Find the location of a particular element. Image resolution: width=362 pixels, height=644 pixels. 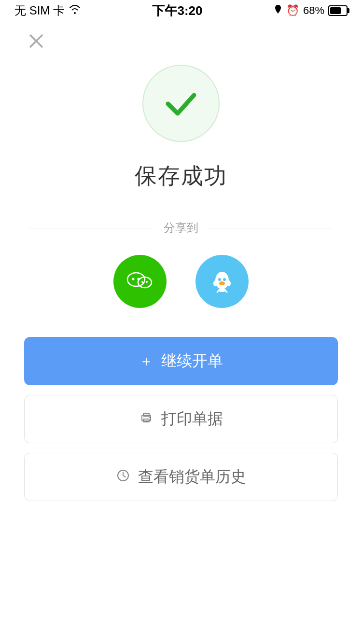

checkmark-icon is located at coordinates (181, 103).